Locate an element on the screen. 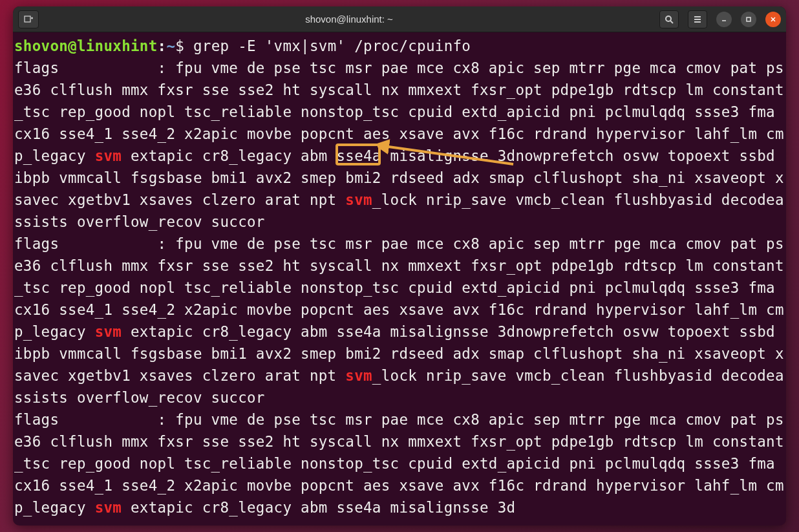 The image size is (799, 532). search-icon is located at coordinates (669, 19).